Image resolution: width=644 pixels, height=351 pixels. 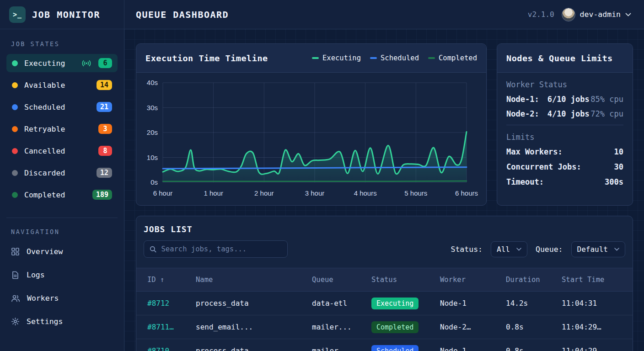 What do you see at coordinates (473, 327) in the screenshot?
I see `job-worker: Node-2…` at bounding box center [473, 327].